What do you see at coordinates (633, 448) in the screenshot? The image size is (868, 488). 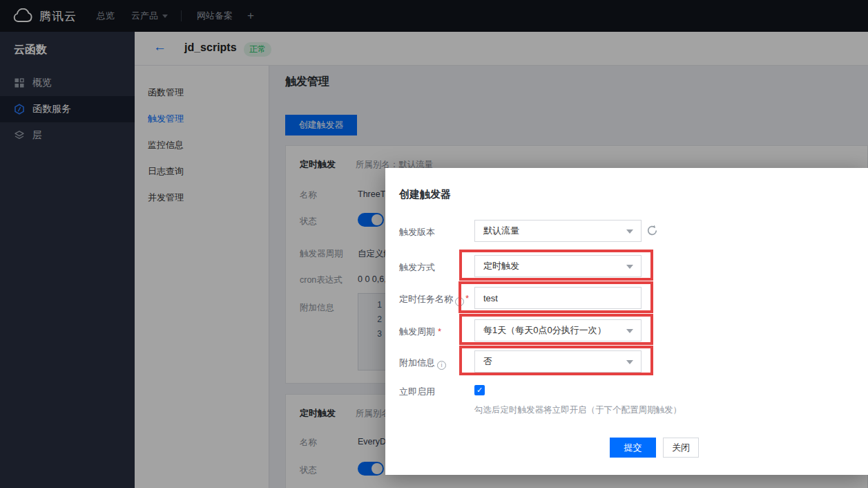 I see `submit-button: 提交` at bounding box center [633, 448].